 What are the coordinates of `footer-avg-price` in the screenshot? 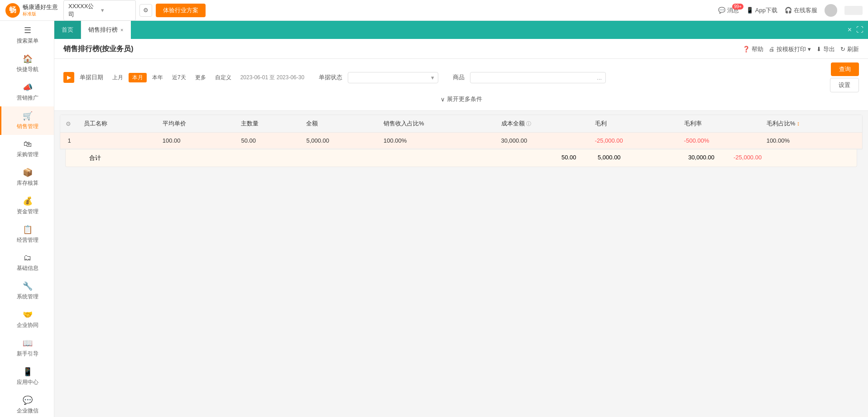 It's located at (543, 158).